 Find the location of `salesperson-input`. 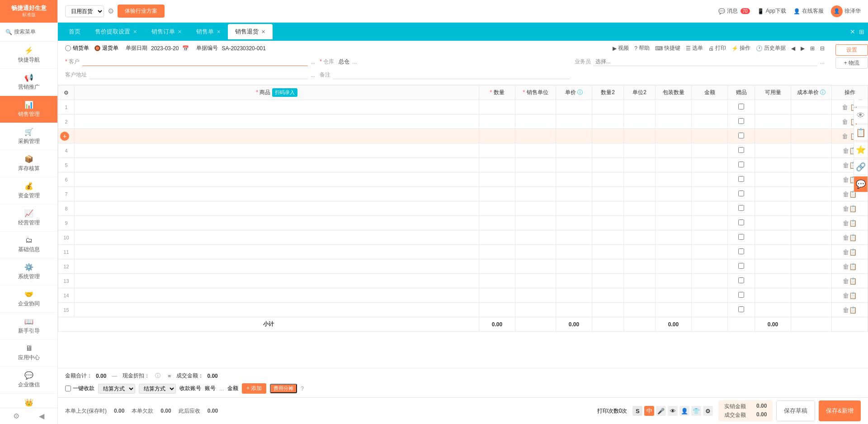

salesperson-input is located at coordinates (705, 62).